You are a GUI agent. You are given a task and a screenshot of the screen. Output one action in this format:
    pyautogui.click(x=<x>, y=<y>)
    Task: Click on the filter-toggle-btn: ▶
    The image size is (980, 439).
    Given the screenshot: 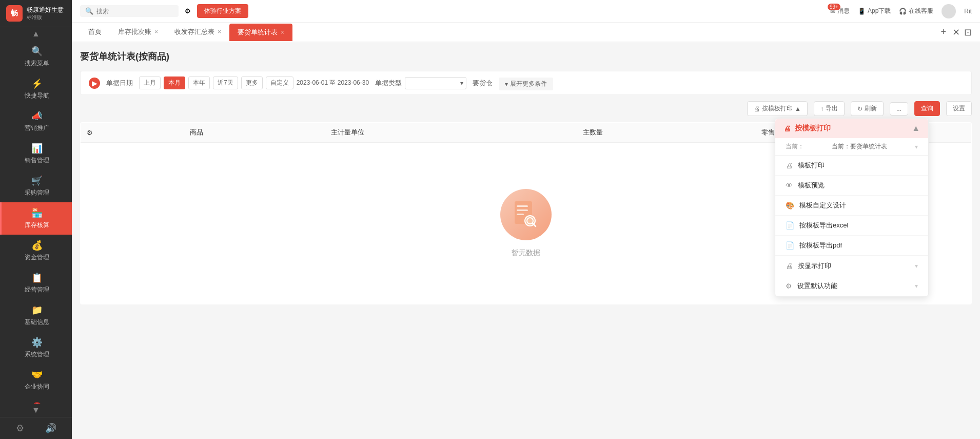 What is the action you would take?
    pyautogui.click(x=94, y=83)
    